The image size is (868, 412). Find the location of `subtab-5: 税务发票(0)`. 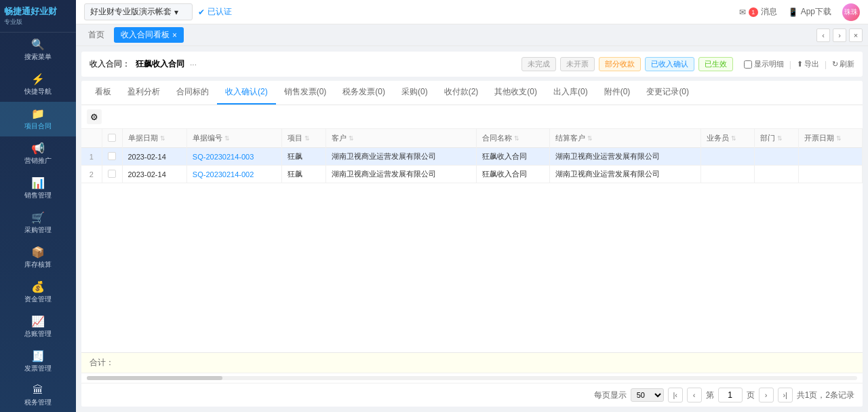

subtab-5: 税务发票(0) is located at coordinates (363, 92).